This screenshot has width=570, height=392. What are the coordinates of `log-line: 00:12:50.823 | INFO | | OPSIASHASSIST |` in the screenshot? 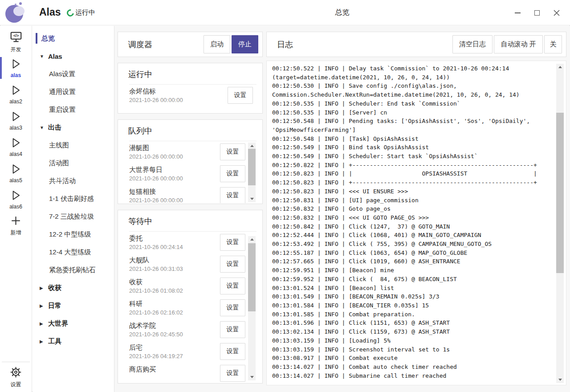 It's located at (413, 174).